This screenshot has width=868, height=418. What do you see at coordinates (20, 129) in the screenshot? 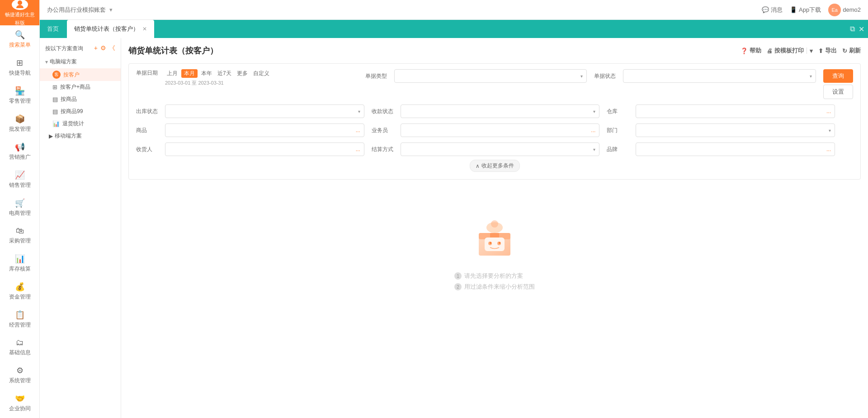
I see `sidebar-label-wholesale: 批发管理` at bounding box center [20, 129].